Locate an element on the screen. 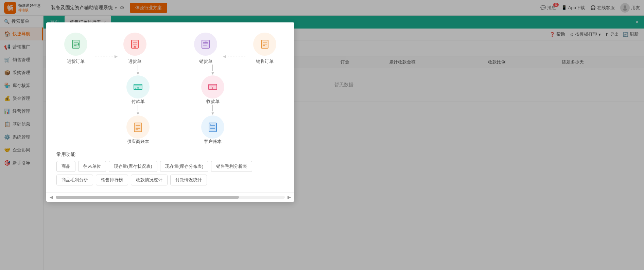 The width and height of the screenshot is (644, 270). scroll-hint: ◀ ▶ is located at coordinates (170, 197).